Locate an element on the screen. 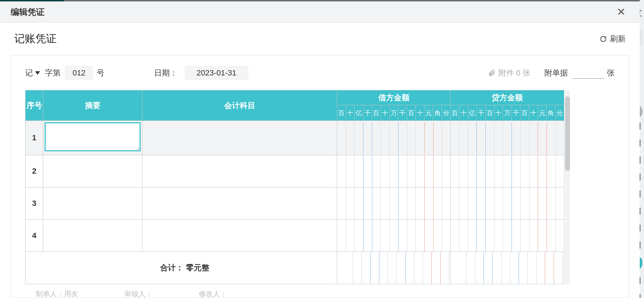  dialog-header: 编辑凭证 ✕ is located at coordinates (320, 12).